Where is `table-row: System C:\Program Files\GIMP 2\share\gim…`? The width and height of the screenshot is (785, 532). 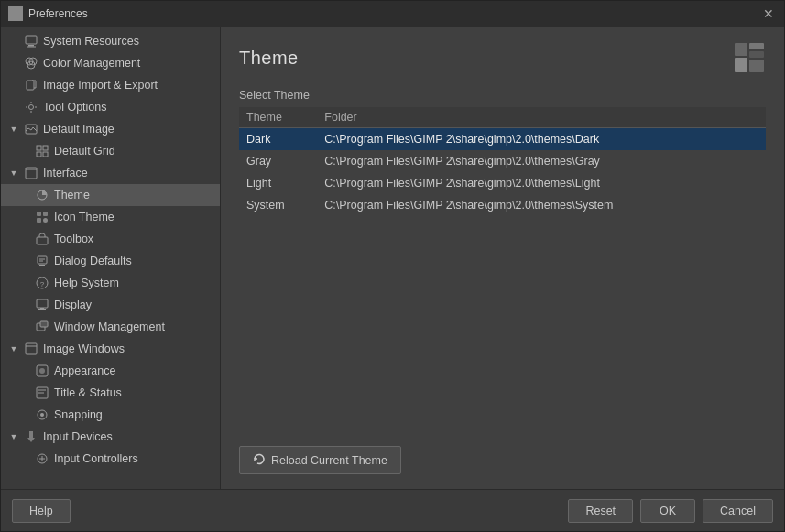
table-row: System C:\Program Files\GIMP 2\share\gim… is located at coordinates (502, 205).